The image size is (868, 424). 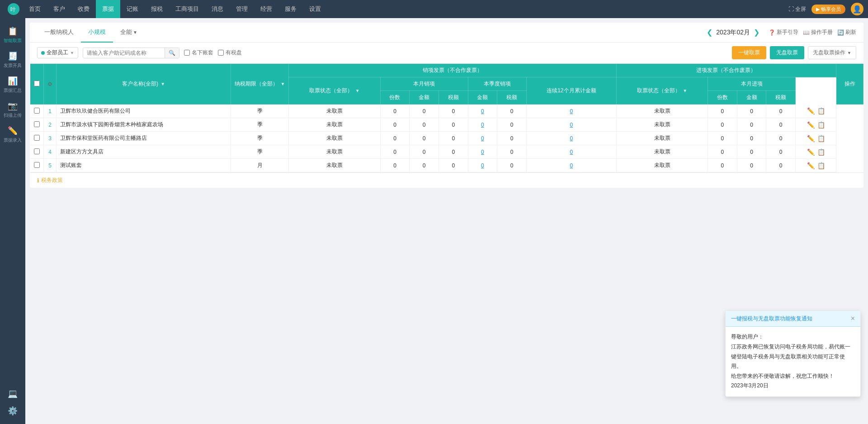 I want to click on manual-btn: 📖 操作手册, so click(x=818, y=33).